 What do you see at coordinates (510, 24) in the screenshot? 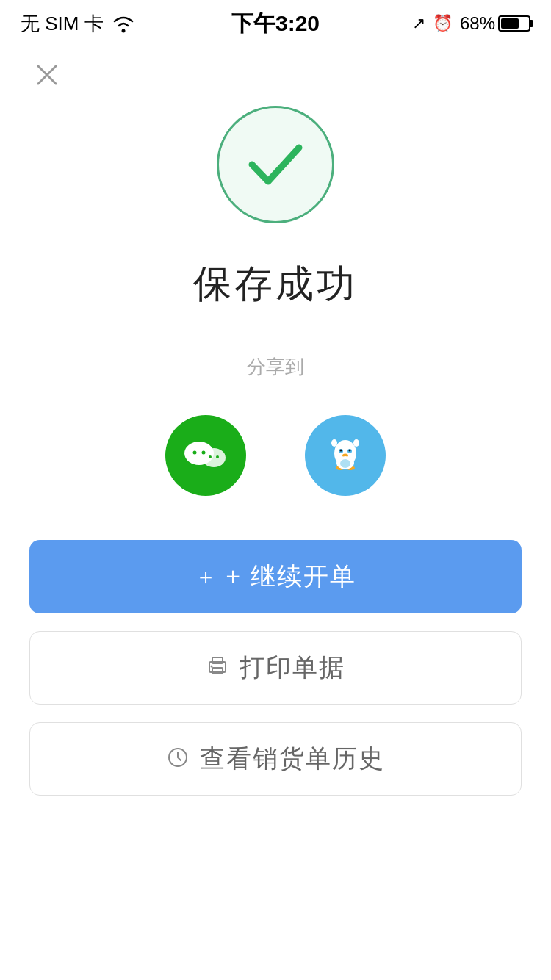
I see `battery-fill` at bounding box center [510, 24].